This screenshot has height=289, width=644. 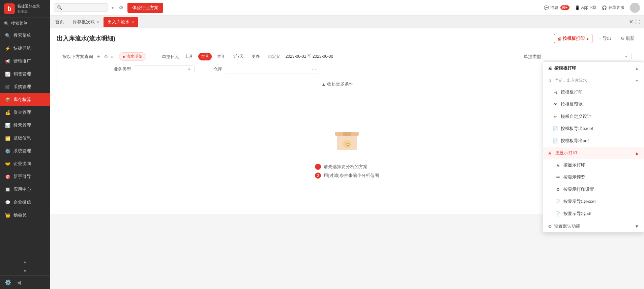 What do you see at coordinates (29, 9) in the screenshot?
I see `sidebar-logo-text-block: 畅捷通好生意 标准版` at bounding box center [29, 9].